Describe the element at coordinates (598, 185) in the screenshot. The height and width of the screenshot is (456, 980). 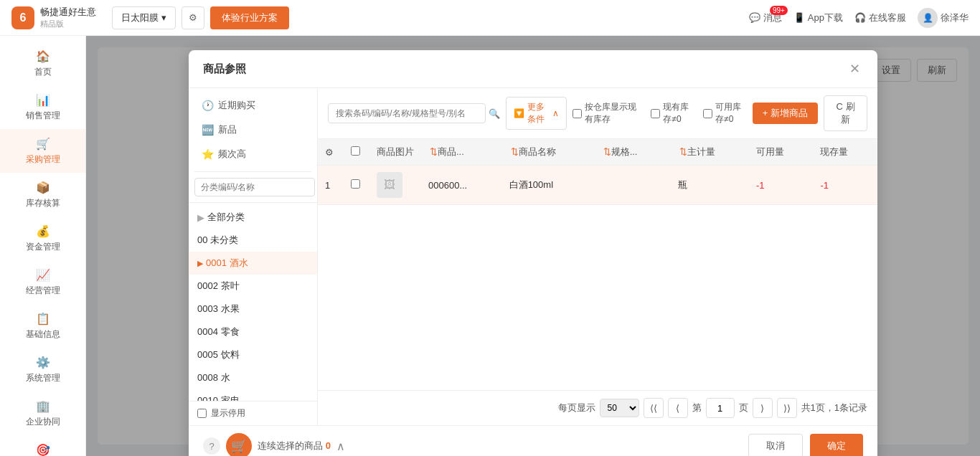
I see `table-row: 1 🖼 000600... 白酒100ml` at that location.